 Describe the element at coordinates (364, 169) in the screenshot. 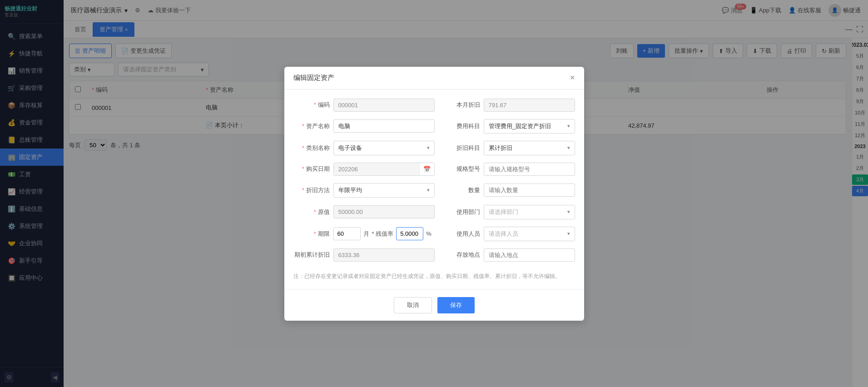

I see `form-row-purchase-date: * 购买日期 📅` at that location.